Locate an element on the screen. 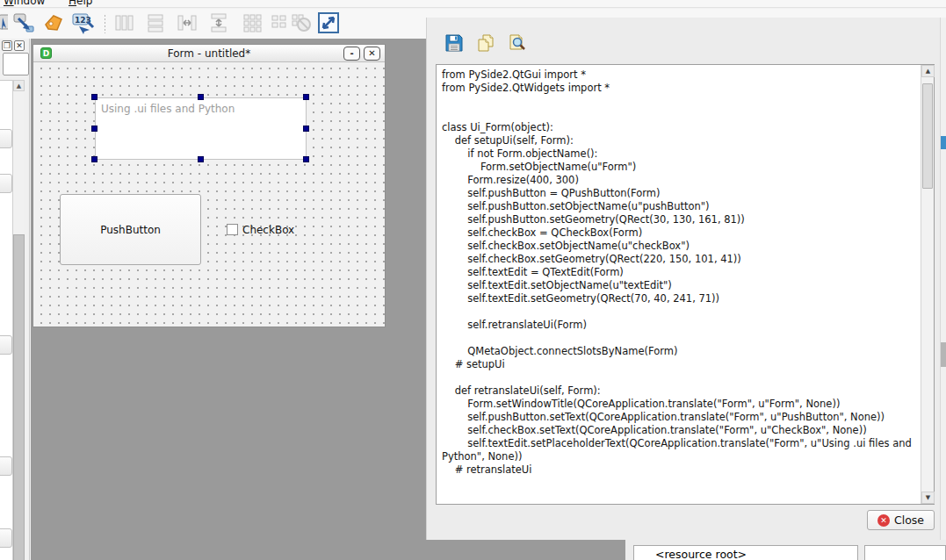 This screenshot has height=560, width=946. edit-buddies-icon is located at coordinates (54, 23).